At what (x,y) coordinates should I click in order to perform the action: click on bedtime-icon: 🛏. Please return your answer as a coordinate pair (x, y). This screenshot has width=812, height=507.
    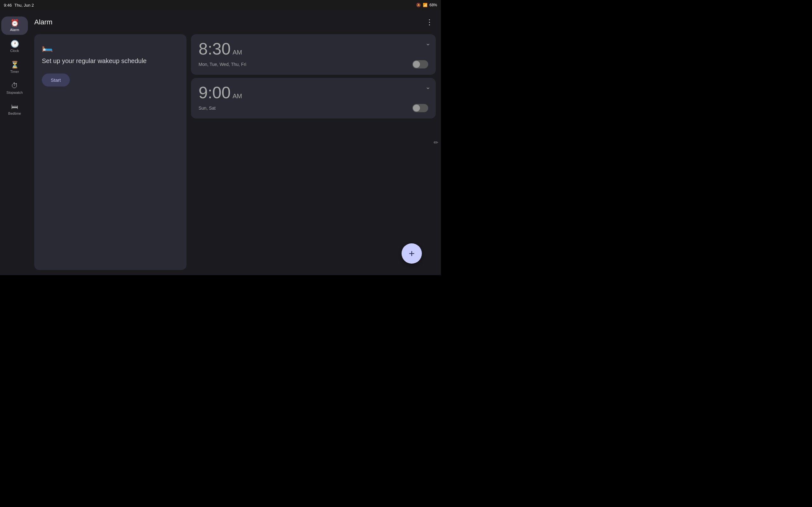
    Looking at the image, I should click on (15, 107).